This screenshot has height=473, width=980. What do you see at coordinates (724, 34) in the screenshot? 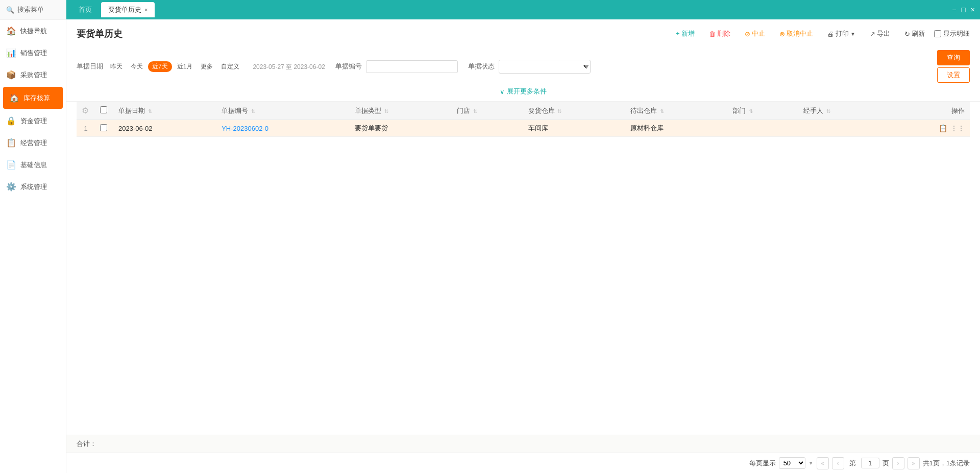
I see `delete-label: 删除` at bounding box center [724, 34].